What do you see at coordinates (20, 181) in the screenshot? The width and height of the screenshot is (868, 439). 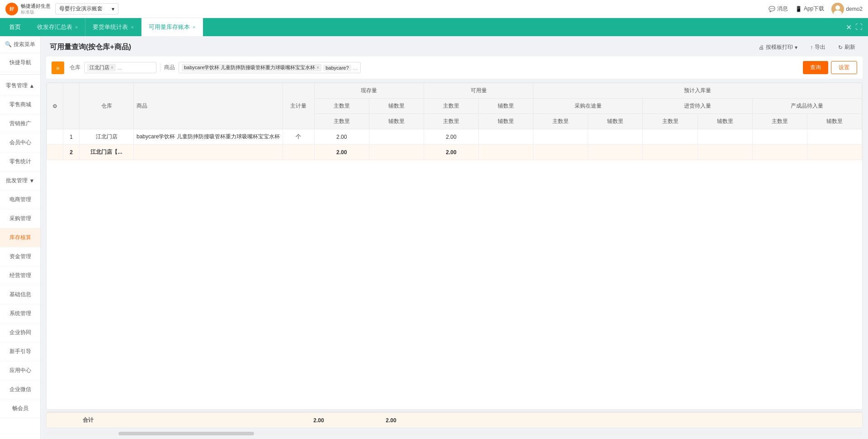 I see `sidebar-item-wholesale: 批发管理 ▼` at bounding box center [20, 181].